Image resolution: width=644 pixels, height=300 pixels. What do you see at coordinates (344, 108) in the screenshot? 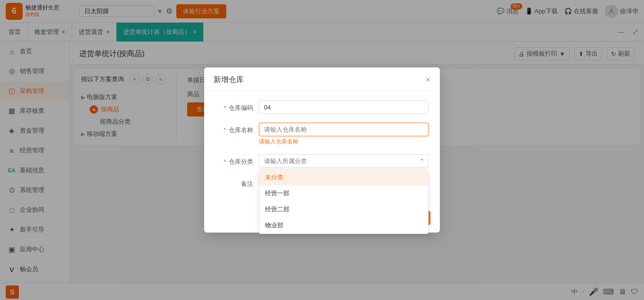
I see `code-input` at bounding box center [344, 108].